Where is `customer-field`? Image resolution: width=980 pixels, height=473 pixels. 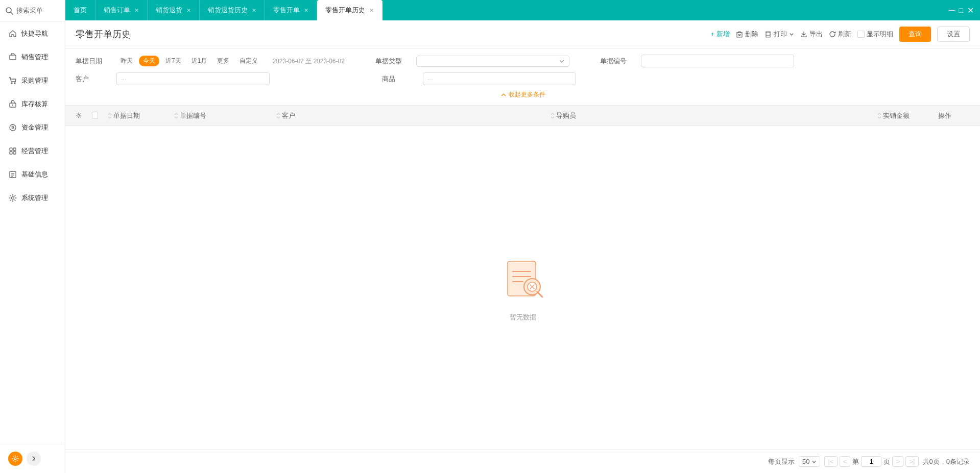 customer-field is located at coordinates (193, 79).